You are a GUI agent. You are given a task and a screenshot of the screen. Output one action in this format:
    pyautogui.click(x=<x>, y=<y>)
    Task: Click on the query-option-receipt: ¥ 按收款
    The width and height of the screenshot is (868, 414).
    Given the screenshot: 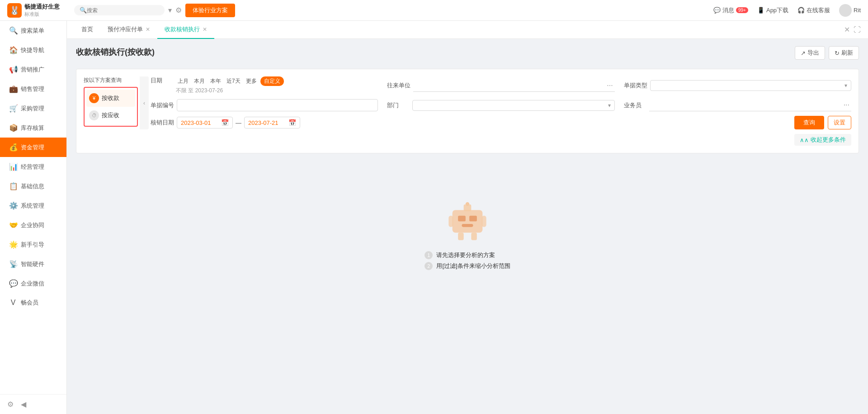 What is the action you would take?
    pyautogui.click(x=111, y=98)
    